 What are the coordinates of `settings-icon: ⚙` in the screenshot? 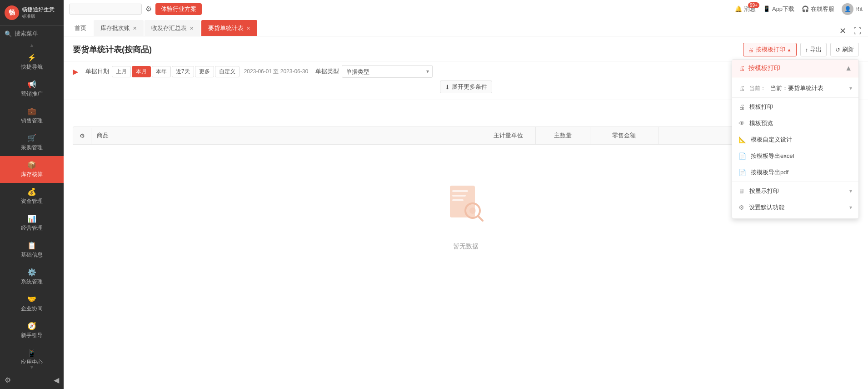 It's located at (8, 380).